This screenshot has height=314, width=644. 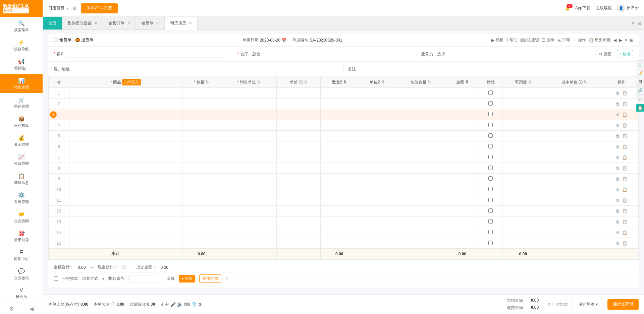 What do you see at coordinates (21, 46) in the screenshot?
I see `sidebar-item-shortcut: ⚡ 快捷导航` at bounding box center [21, 46].